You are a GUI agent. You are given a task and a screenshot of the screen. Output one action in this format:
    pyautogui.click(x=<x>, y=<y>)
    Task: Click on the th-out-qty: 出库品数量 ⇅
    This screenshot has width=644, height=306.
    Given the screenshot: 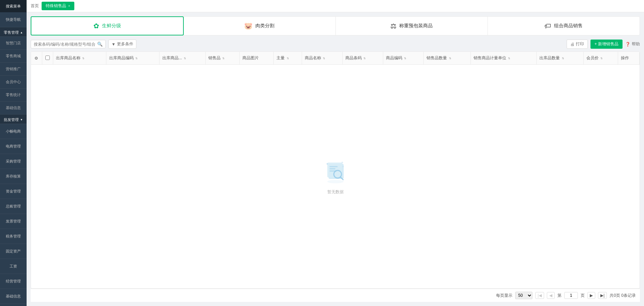 What is the action you would take?
    pyautogui.click(x=560, y=58)
    